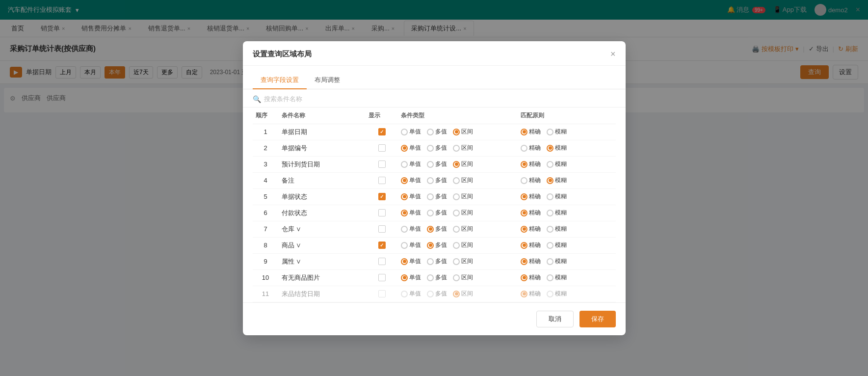 Image resolution: width=868 pixels, height=376 pixels. I want to click on cancel-button: 取消, so click(555, 319).